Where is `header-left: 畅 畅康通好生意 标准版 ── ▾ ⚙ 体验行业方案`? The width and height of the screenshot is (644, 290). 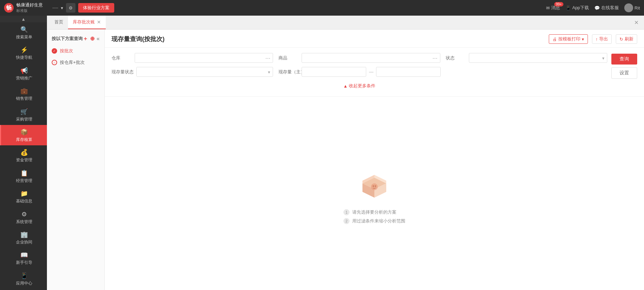 header-left: 畅 畅康通好生意 标准版 ── ▾ ⚙ 体验行业方案 is located at coordinates (59, 7).